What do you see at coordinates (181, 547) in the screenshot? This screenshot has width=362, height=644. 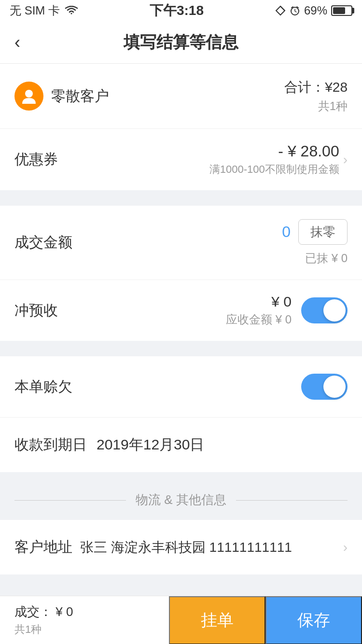 I see `address-section: 客户地址 张三 海淀永丰科技园 11111111111 ›` at bounding box center [181, 547].